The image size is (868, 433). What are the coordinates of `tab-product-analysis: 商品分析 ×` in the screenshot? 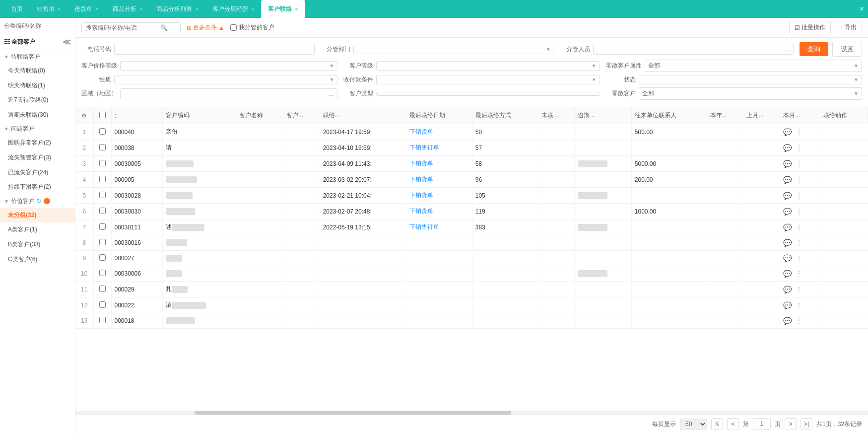 It's located at (128, 9).